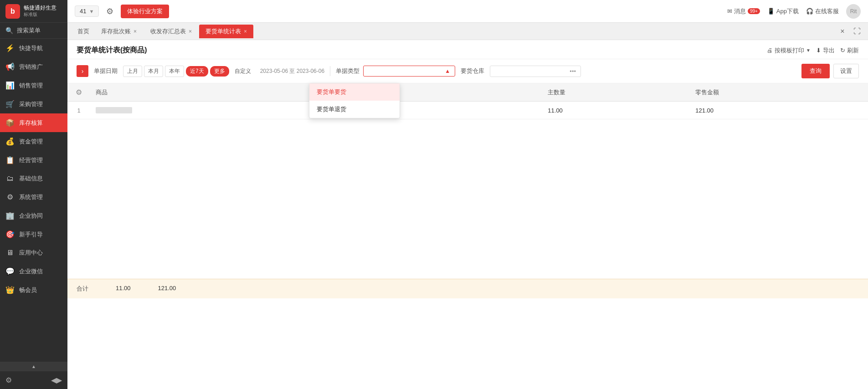 This screenshot has width=868, height=389. I want to click on sidebar-item-label: 新手引导, so click(31, 235).